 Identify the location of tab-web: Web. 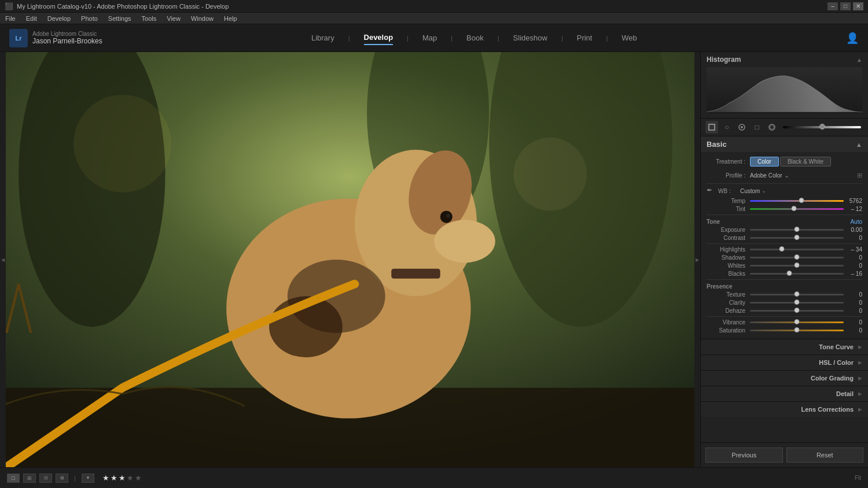
(630, 38).